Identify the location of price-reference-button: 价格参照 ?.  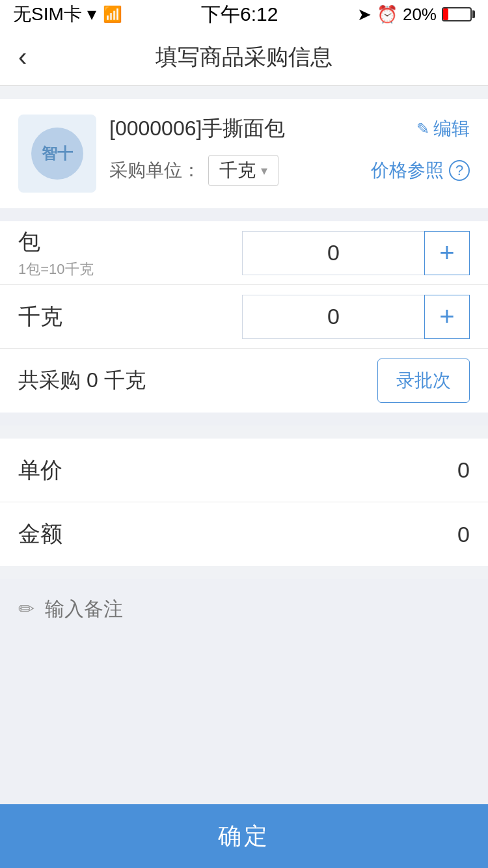
(420, 170).